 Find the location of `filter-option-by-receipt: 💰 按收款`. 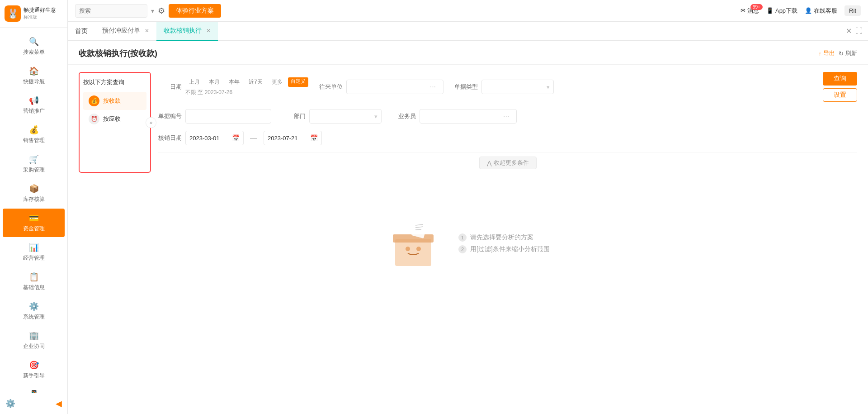

filter-option-by-receipt: 💰 按收款 is located at coordinates (115, 101).